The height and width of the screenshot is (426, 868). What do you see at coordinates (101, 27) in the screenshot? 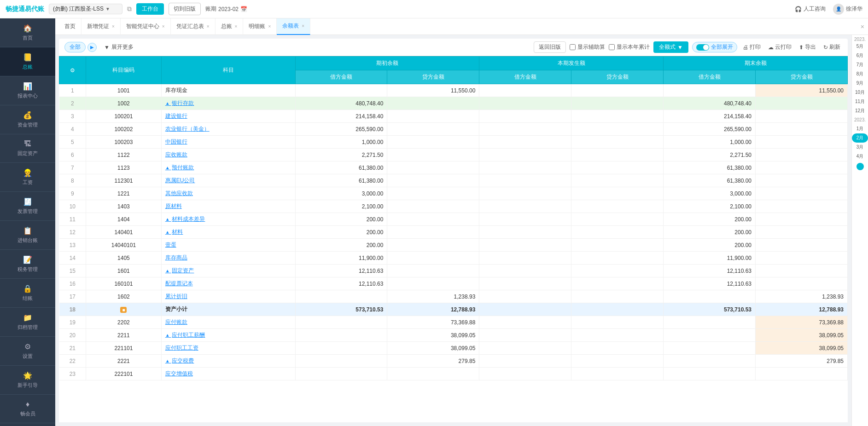
I see `tab-new-voucher: 新增凭证 ×` at bounding box center [101, 27].